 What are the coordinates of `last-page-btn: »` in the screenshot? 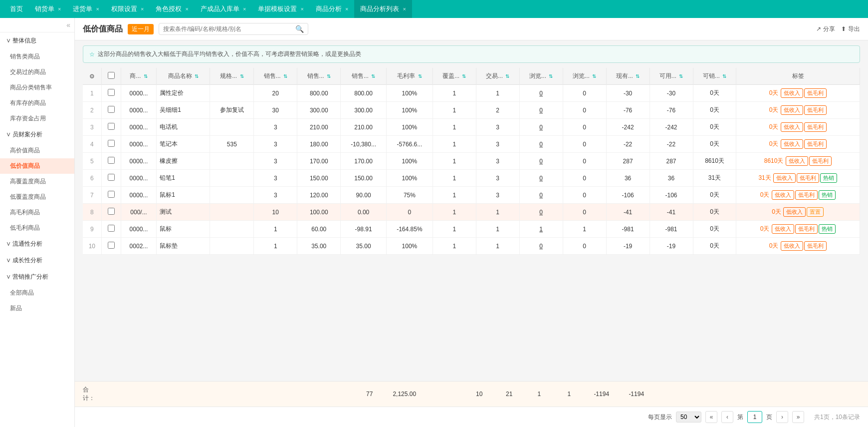 It's located at (798, 417).